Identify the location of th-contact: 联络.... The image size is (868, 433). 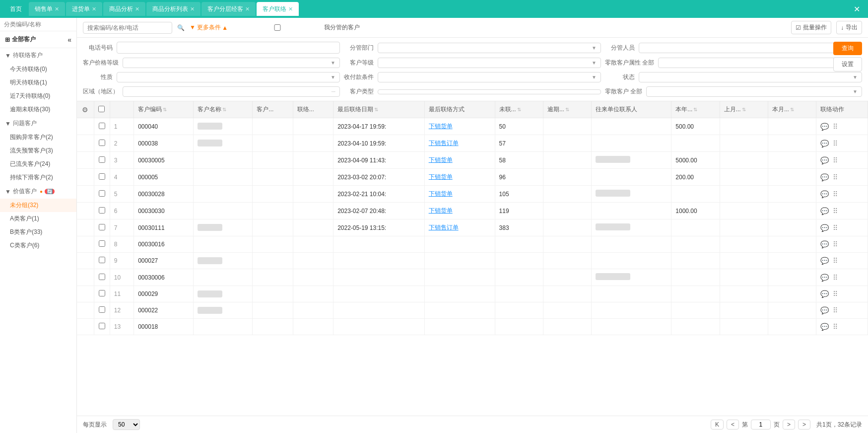
(313, 110).